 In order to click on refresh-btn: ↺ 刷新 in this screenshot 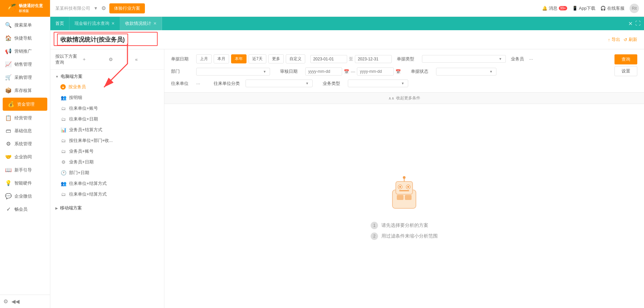, I will do `click(631, 40)`.